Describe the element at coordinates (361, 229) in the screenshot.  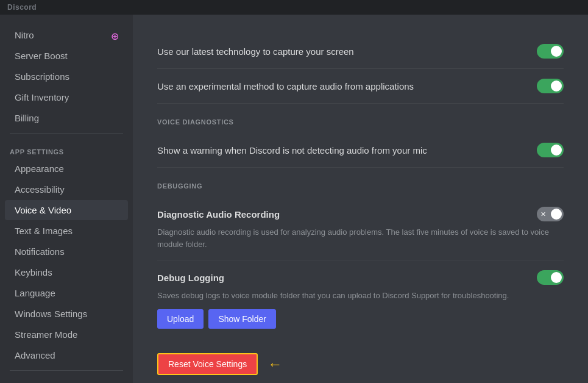
I see `diagnostic-section: Diagnostic Audio Recording ✕ Diagnostic …` at that location.